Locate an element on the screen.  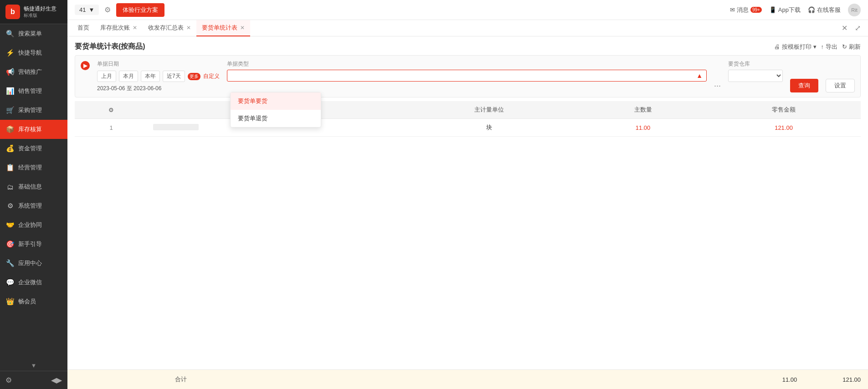
sidebar-item-经营管理: 📋经营管理 is located at coordinates (34, 168).